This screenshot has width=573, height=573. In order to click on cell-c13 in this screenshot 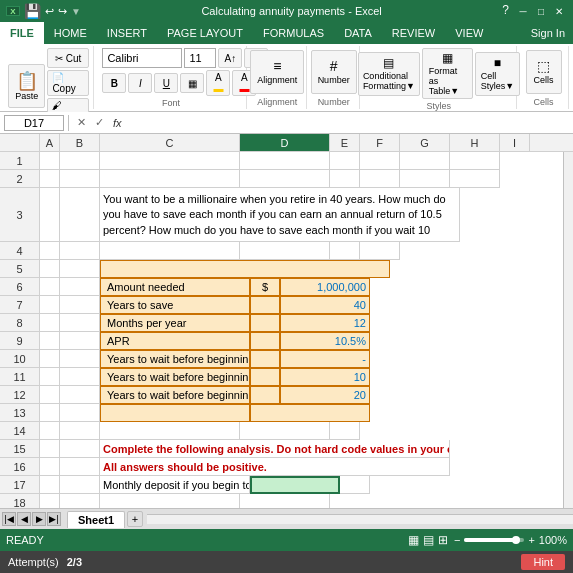, I will do `click(175, 413)`.